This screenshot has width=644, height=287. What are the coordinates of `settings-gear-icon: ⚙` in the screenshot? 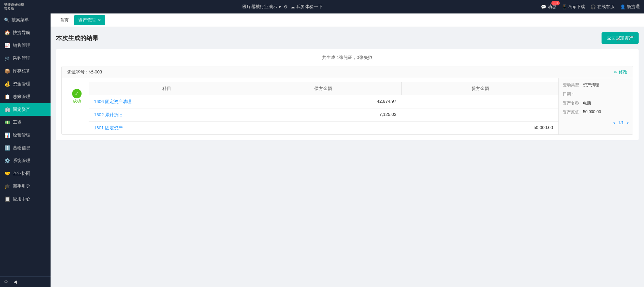 It's located at (286, 7).